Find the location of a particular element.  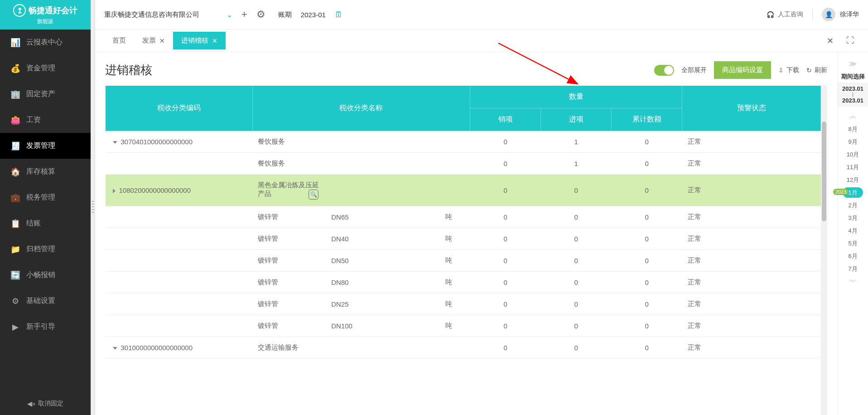

sidebar-resize-handle is located at coordinates (93, 208).